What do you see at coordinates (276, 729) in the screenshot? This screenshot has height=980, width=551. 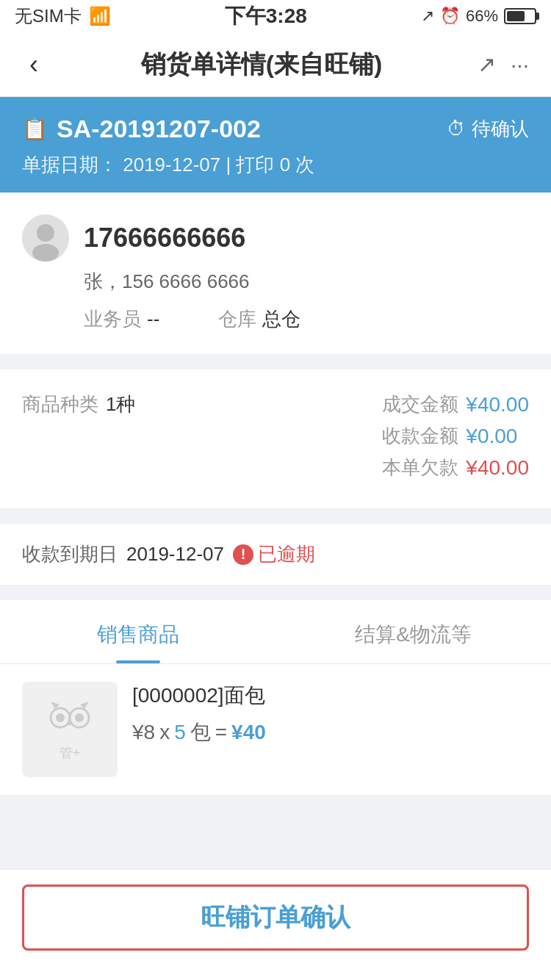 I see `product-list: 管+ [0000002]面包 ¥8 x 5 包 = ¥40` at bounding box center [276, 729].